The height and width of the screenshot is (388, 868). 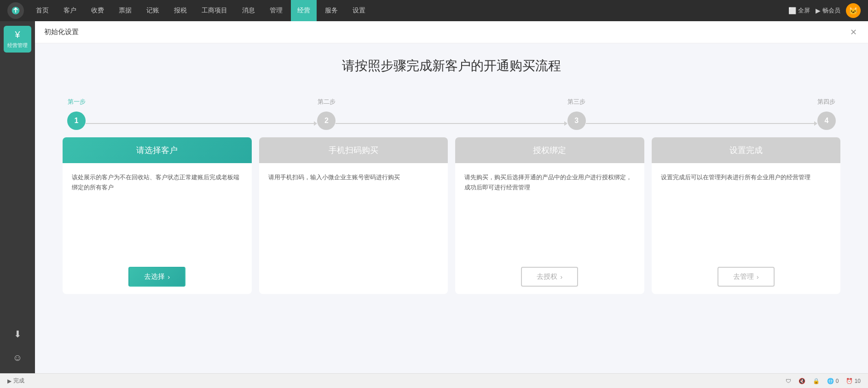 I want to click on volume-icon: 🔇, so click(x=802, y=381).